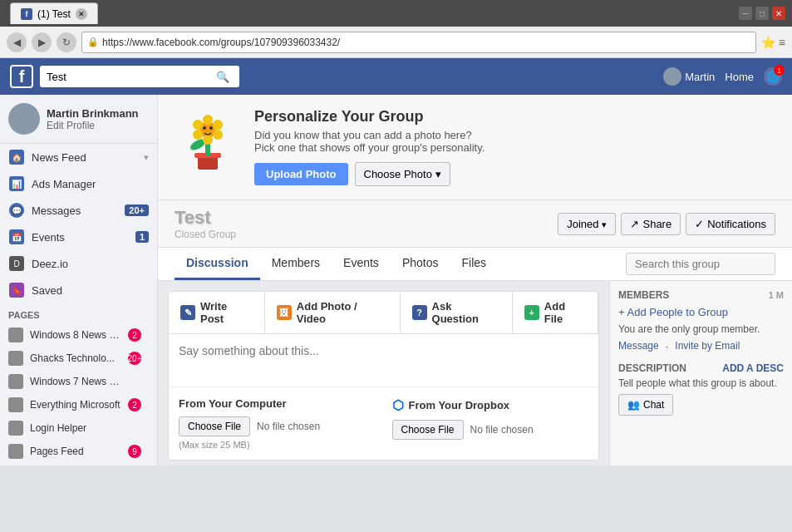 The image size is (792, 532). What do you see at coordinates (426, 42) in the screenshot?
I see `url-text: https://www.facebook.com/groups/10790939…` at bounding box center [426, 42].